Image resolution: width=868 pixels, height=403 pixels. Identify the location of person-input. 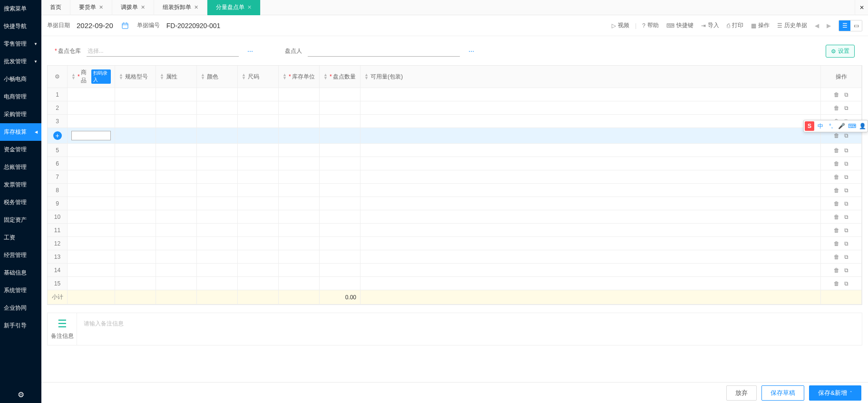
(384, 51).